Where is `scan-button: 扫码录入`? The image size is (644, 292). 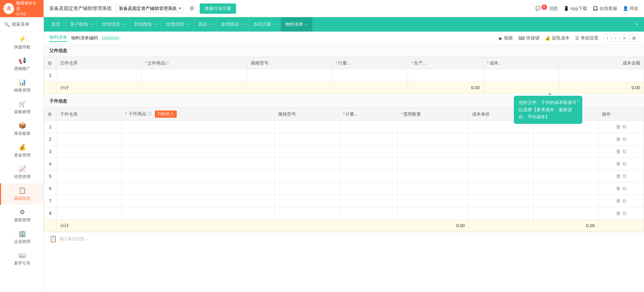
scan-button: 扫码录入 is located at coordinates (166, 114).